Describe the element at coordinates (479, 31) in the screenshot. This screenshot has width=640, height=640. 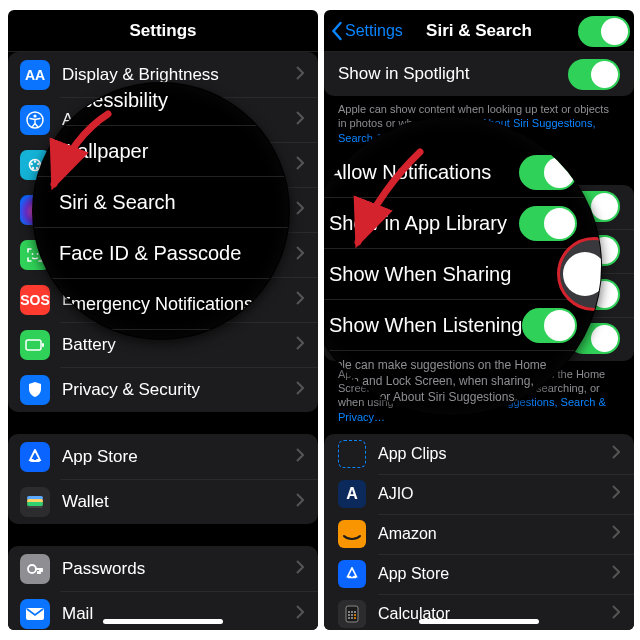
I see `header-siri-search: Settings Siri & Search` at that location.